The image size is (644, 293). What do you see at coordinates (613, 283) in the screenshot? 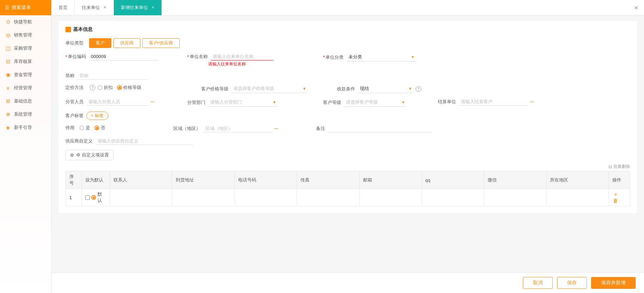
I see `save-new-button: 保存并新增` at bounding box center [613, 283].